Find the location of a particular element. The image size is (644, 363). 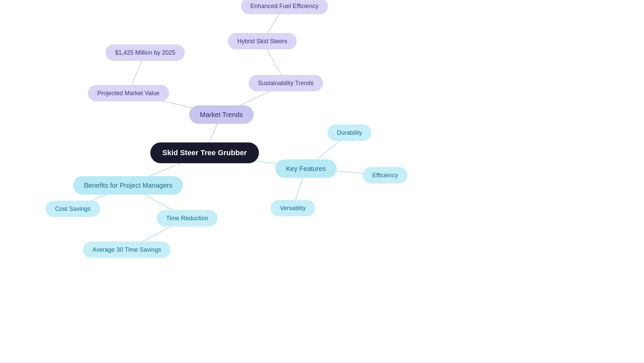

sustainability-trends-label: Sustainability Trends is located at coordinates (286, 83).